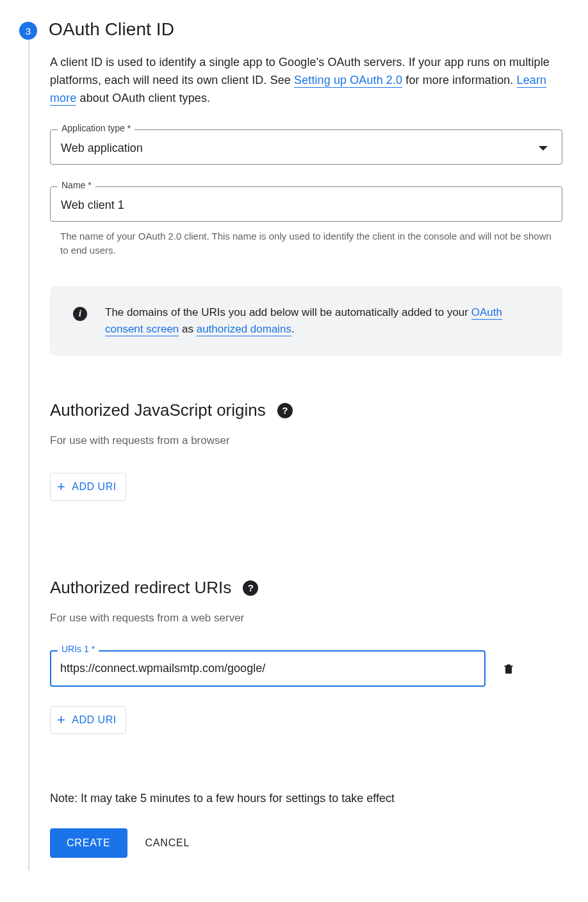  Describe the element at coordinates (158, 410) in the screenshot. I see `js-origins-title: Authorized JavaScript origins` at that location.